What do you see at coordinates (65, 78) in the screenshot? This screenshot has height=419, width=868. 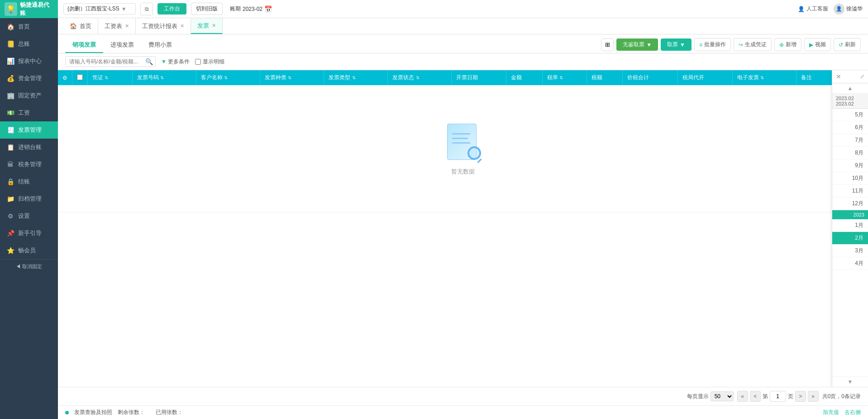 I see `th-settings: ⚙` at bounding box center [65, 78].